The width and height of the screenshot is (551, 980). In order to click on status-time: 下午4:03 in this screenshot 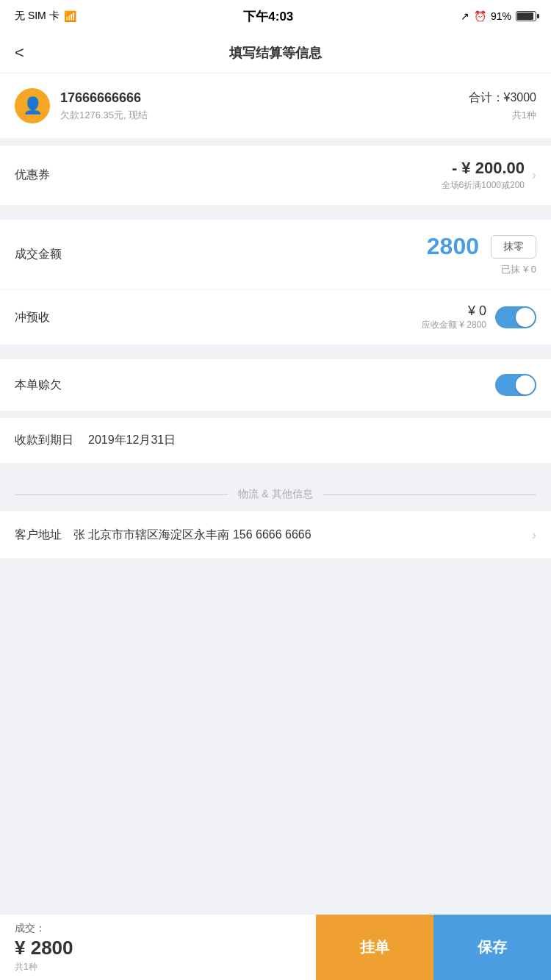, I will do `click(268, 16)`.